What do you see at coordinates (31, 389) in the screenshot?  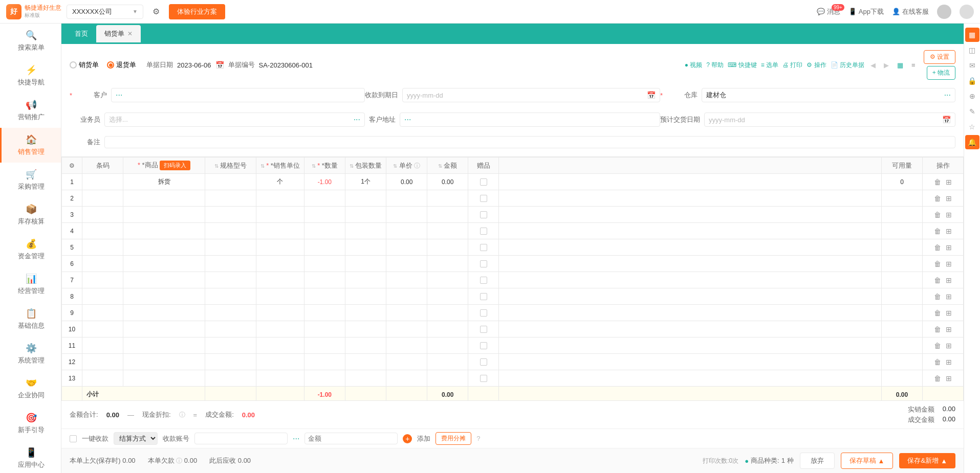 I see `sidebar-item-enterprise: 🤝 企业协同` at bounding box center [31, 389].